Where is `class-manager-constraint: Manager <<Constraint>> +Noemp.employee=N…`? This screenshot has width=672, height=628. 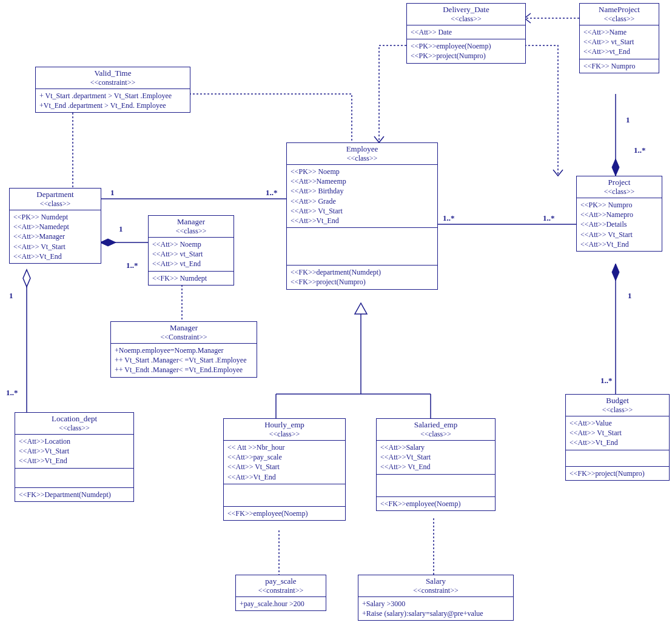 class-manager-constraint: Manager <<Constraint>> +Noemp.employee=N… is located at coordinates (184, 349).